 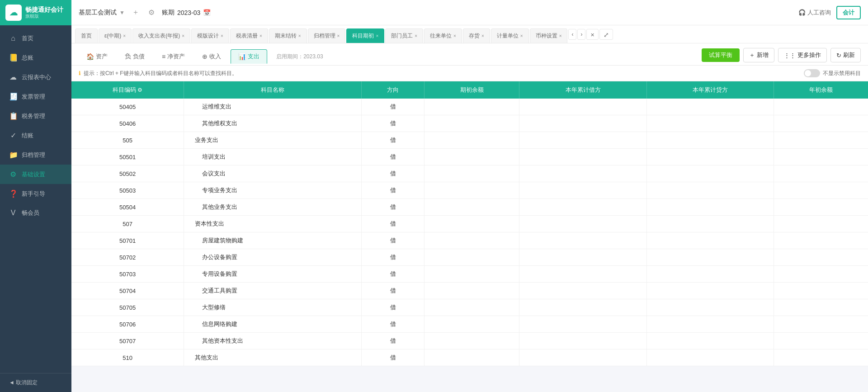 I want to click on tab-template: 模版设计 ×, so click(x=210, y=36).